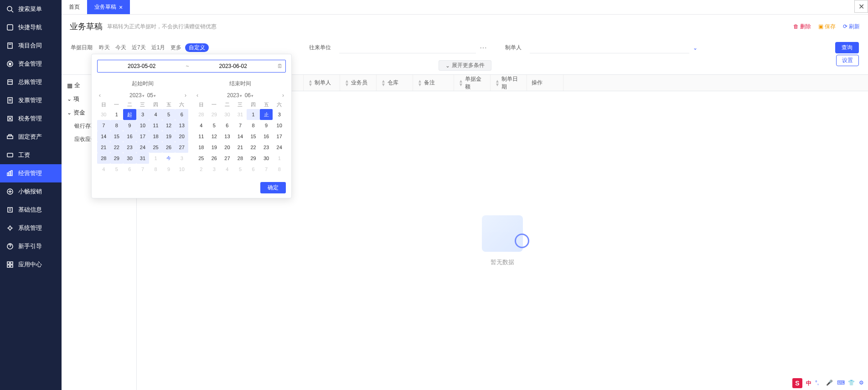  Describe the element at coordinates (483, 47) in the screenshot. I see `partner-lookup-button: ⋯` at that location.